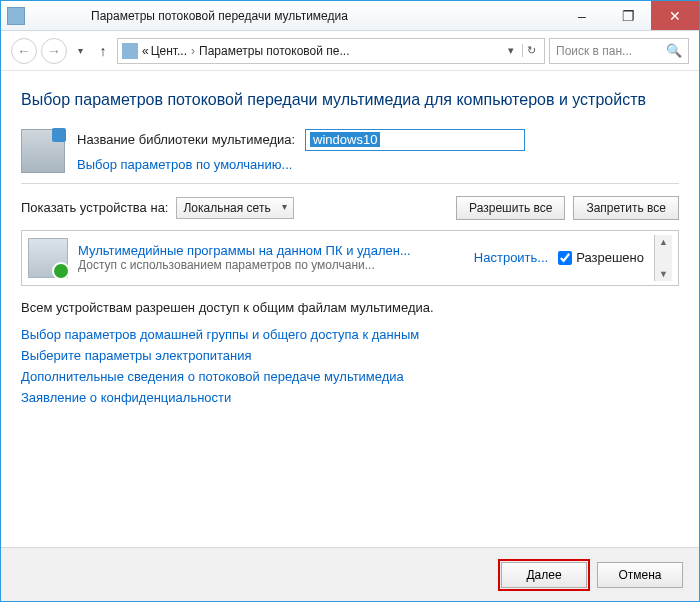 This screenshot has height=602, width=700. Describe the element at coordinates (271, 250) in the screenshot. I see `device-title: Мультимедийные программы на данном ПК и …` at that location.